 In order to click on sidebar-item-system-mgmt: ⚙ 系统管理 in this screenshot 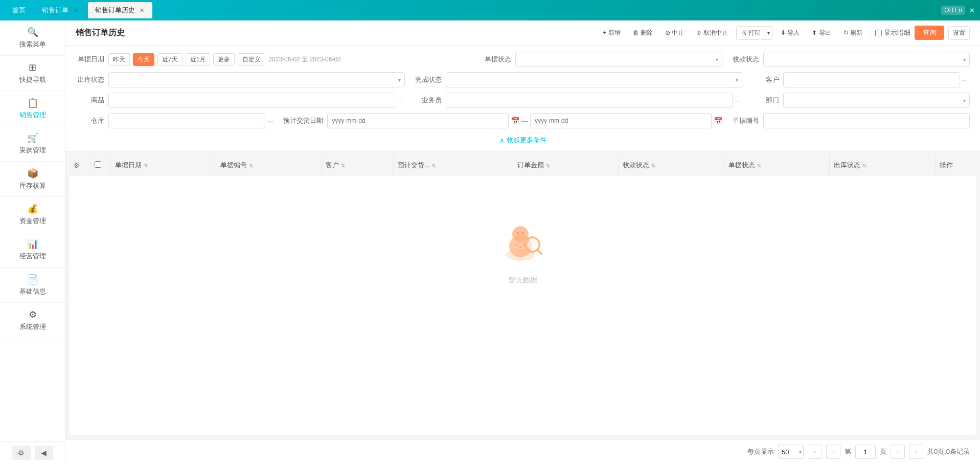, I will do `click(33, 320)`.